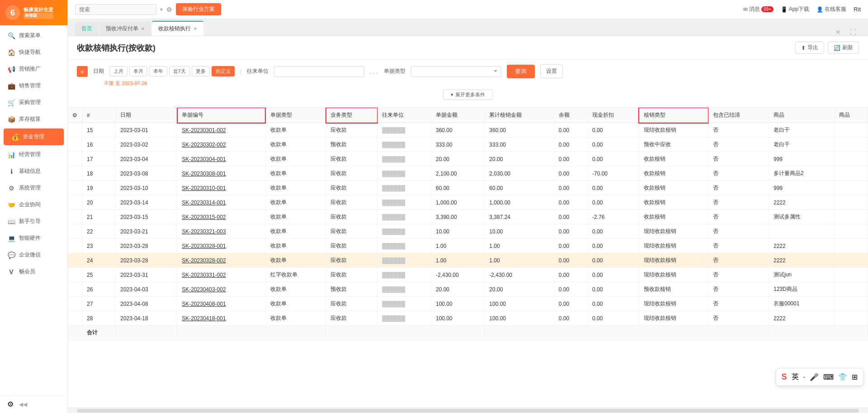  I want to click on app-download-link: 📱 App下载, so click(795, 9).